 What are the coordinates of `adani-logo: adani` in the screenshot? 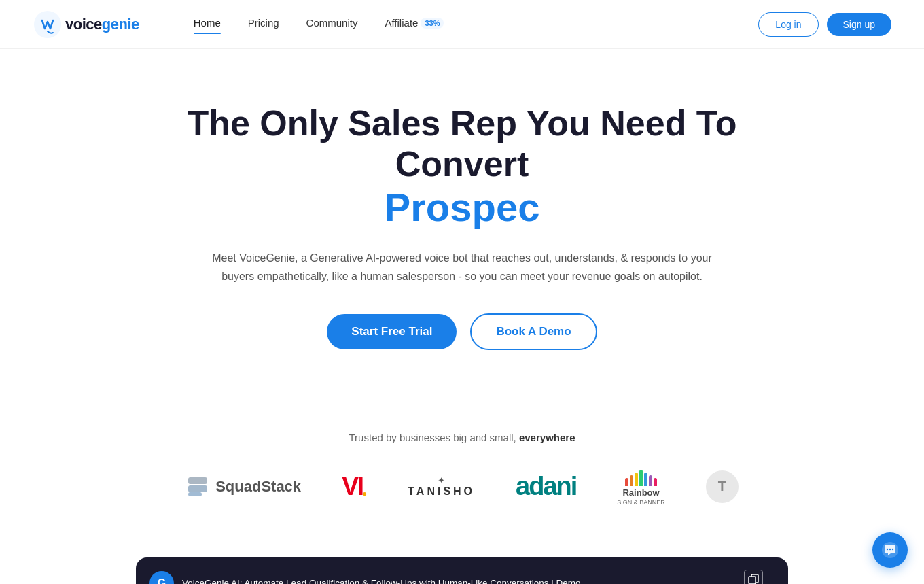 It's located at (546, 487).